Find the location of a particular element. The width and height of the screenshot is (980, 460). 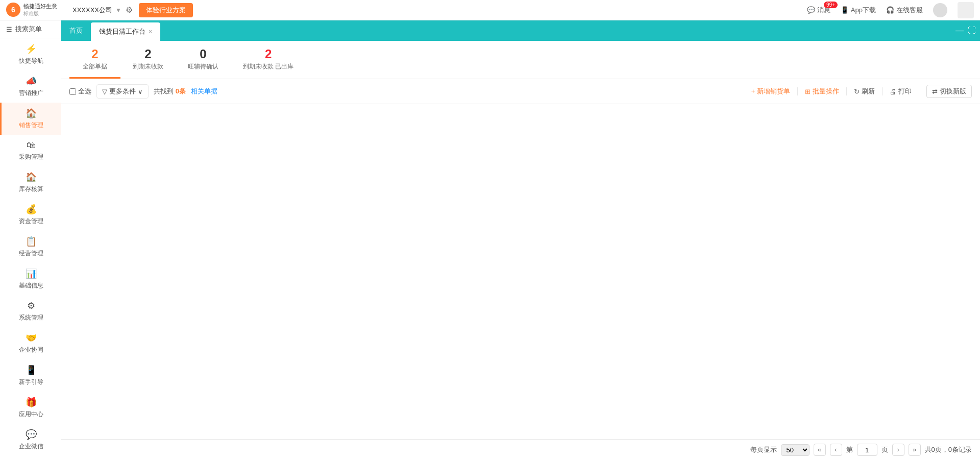

stat-tab-all: 2 全部单据 is located at coordinates (95, 60).